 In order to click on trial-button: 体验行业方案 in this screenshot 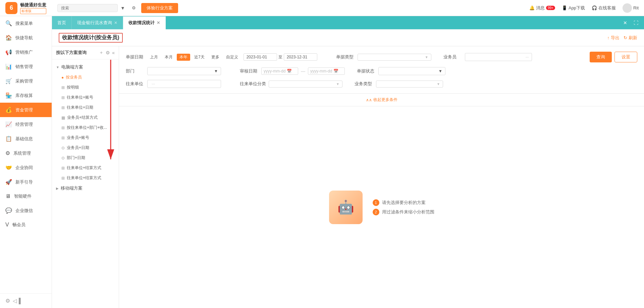, I will do `click(160, 8)`.